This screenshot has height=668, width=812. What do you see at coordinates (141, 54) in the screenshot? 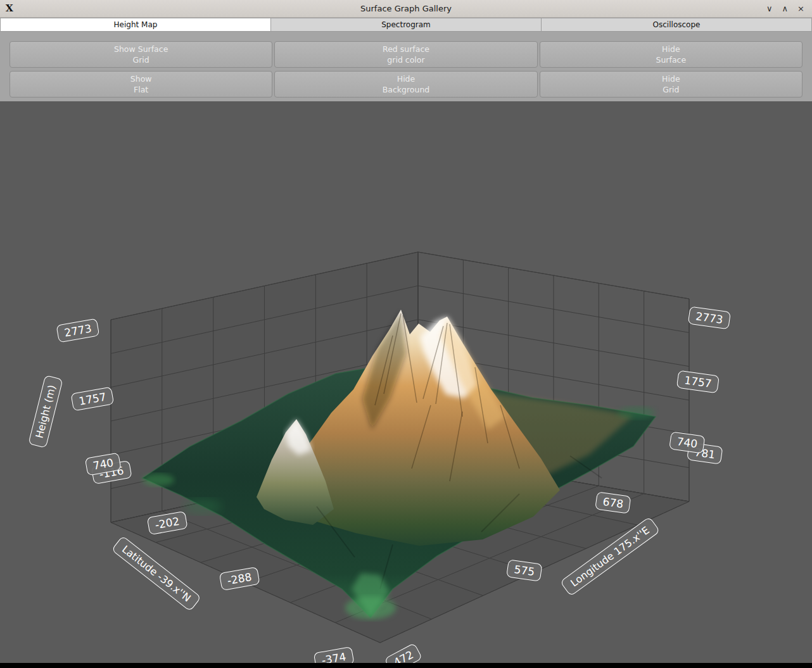
I see `show-surface-grid-button: Show Surface Grid` at bounding box center [141, 54].